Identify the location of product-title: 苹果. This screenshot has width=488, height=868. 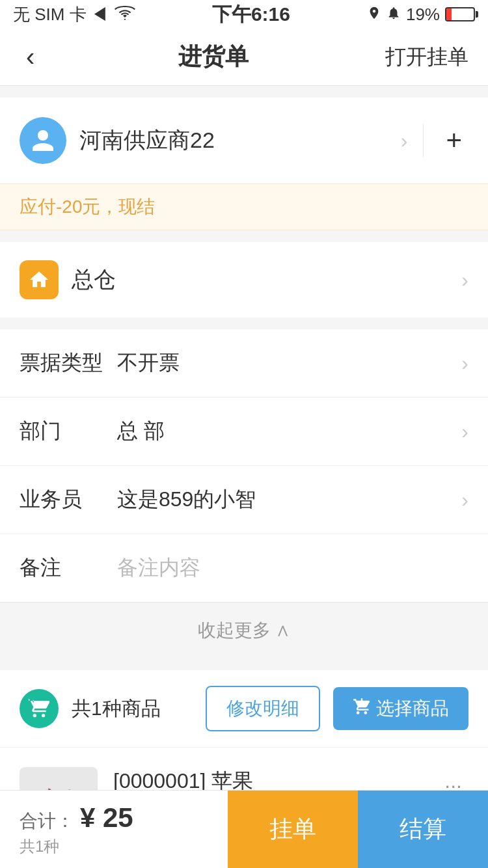
(232, 781).